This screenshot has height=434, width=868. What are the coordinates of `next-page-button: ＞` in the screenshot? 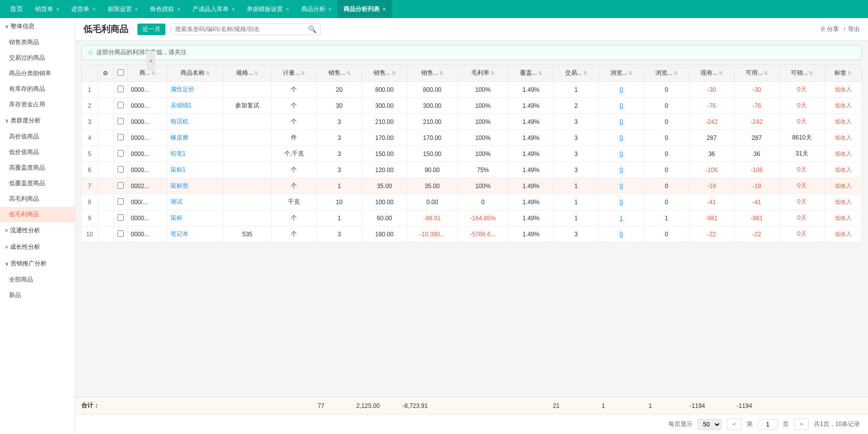 It's located at (801, 424).